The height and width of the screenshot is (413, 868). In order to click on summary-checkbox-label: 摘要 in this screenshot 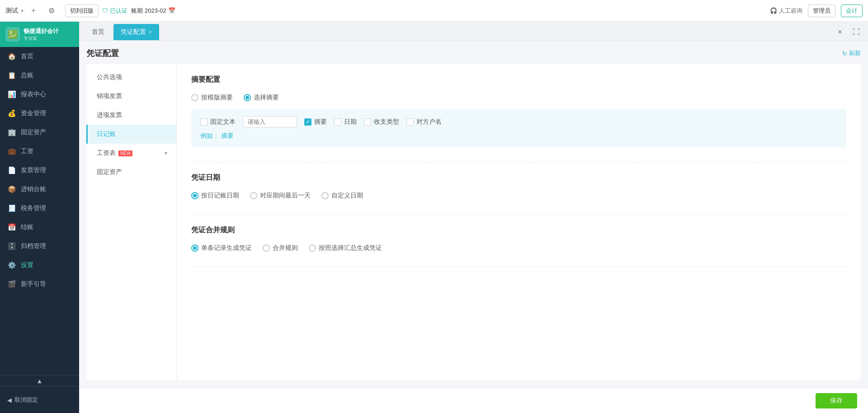, I will do `click(321, 122)`.